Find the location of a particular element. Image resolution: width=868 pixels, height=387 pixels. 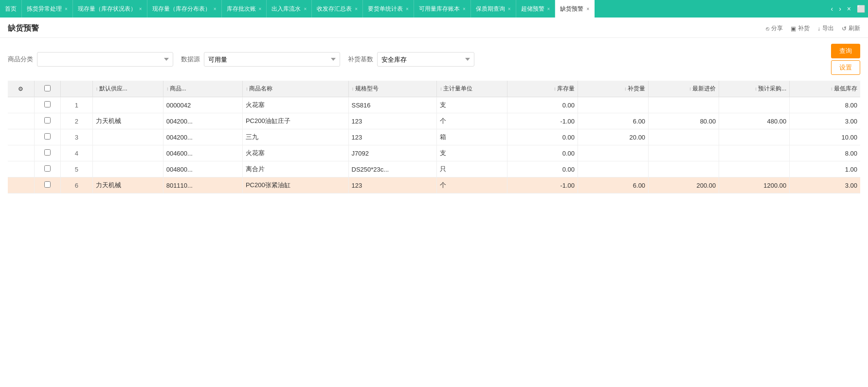

export-label: 导出 is located at coordinates (828, 28).